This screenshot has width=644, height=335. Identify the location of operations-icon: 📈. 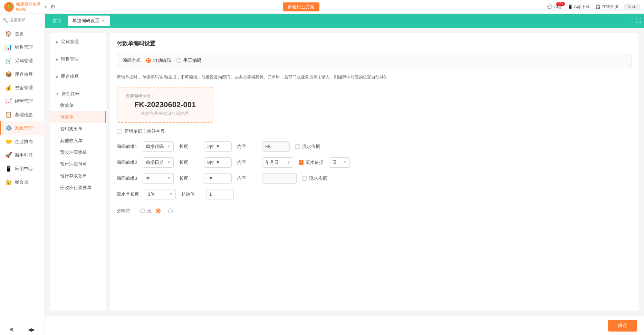
(9, 101).